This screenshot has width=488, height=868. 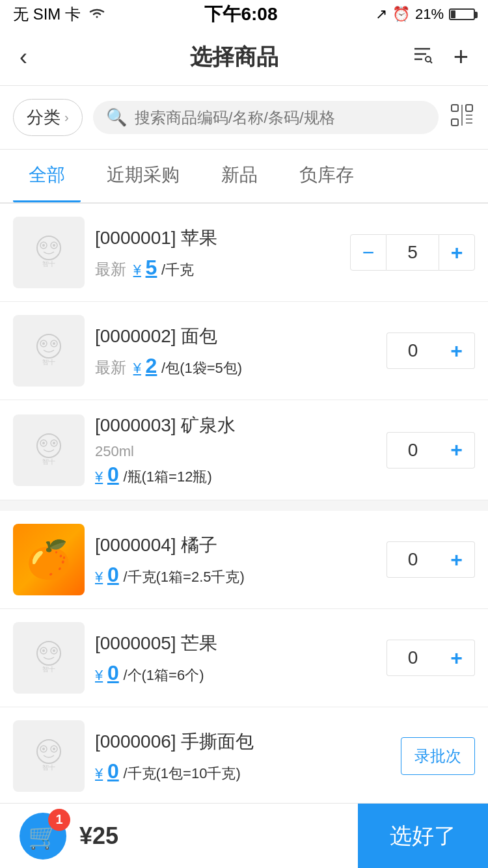 I want to click on battery-text: 21%, so click(x=429, y=14).